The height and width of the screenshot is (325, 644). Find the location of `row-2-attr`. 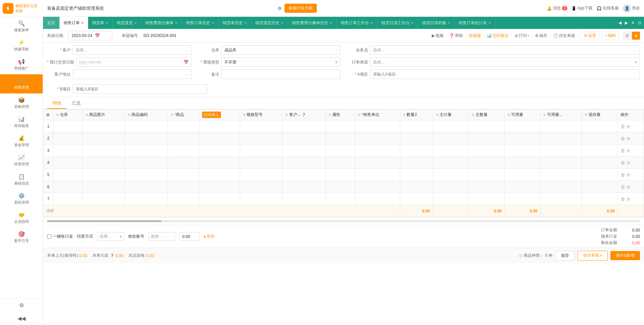

row-2-attr is located at coordinates (340, 138).